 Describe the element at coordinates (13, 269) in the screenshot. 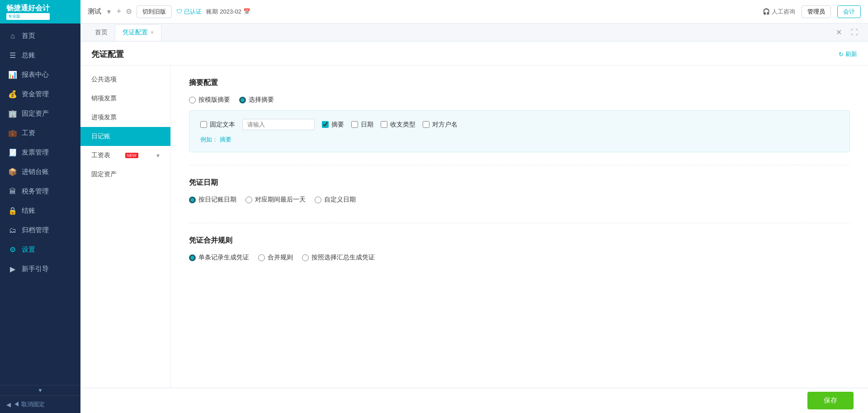

I see `guide-icon: ▶` at that location.